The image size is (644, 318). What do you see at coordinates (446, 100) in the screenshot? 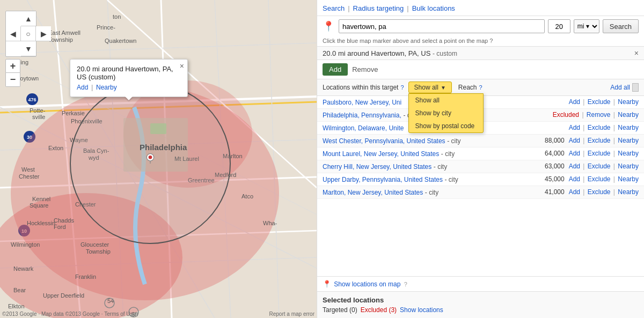
I see `dropdown-item-show-all: Show all` at bounding box center [446, 100].